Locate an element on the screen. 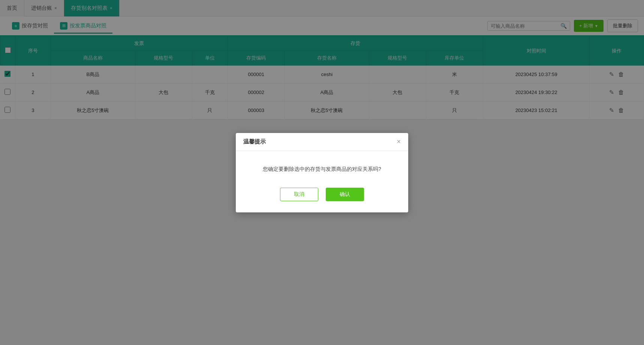  dialog-footer: 取消 确认 is located at coordinates (322, 198).